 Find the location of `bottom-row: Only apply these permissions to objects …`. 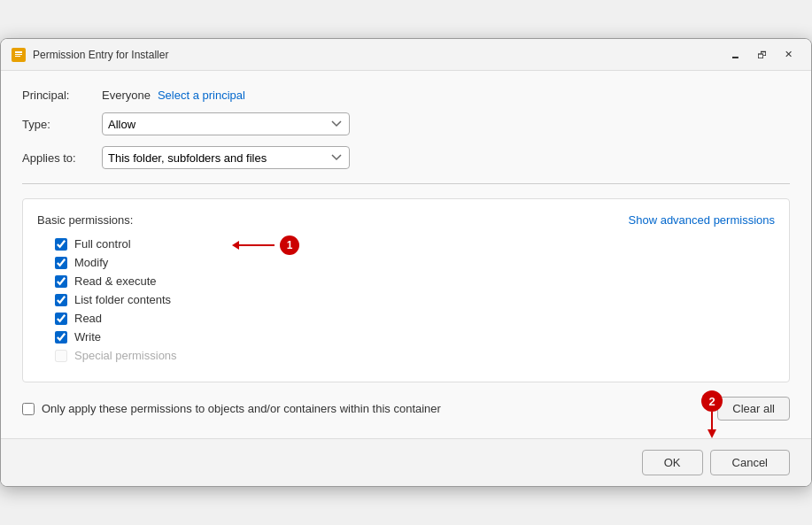

bottom-row: Only apply these permissions to objects … is located at coordinates (406, 409).